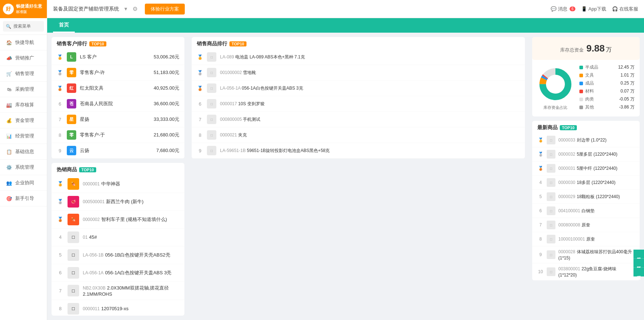 Image resolution: width=644 pixels, height=320 pixels. What do you see at coordinates (116, 151) in the screenshot?
I see `customer-name: 云扬` at bounding box center [116, 151].